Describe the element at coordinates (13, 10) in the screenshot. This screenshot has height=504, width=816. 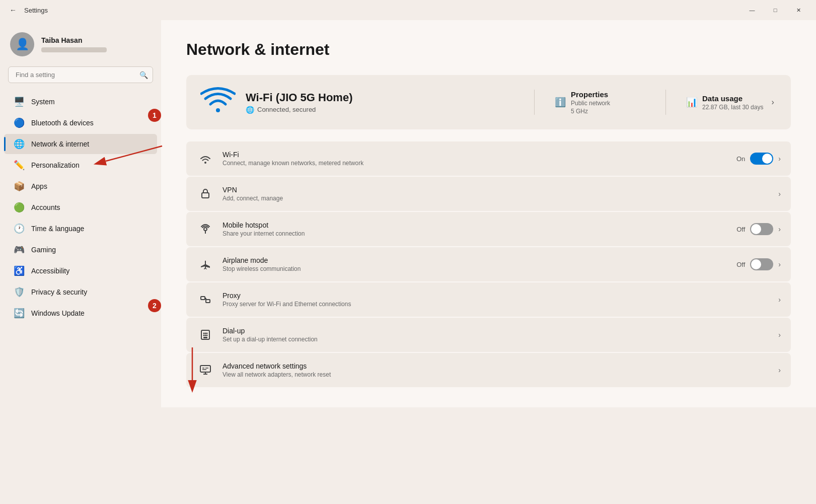
I see `back-button: ←` at that location.